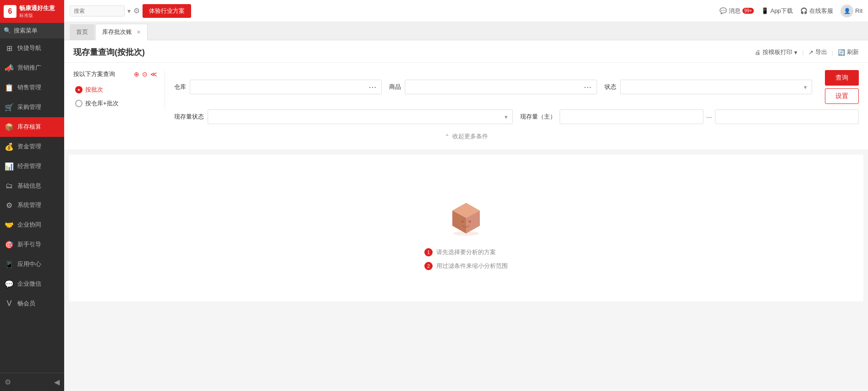 This screenshot has width=868, height=391. I want to click on sidebar-item-member: V畅会员, so click(32, 304).